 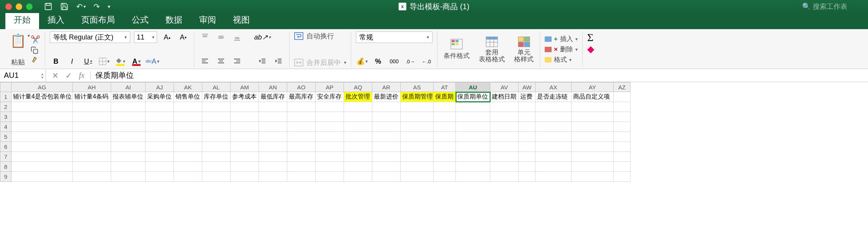 What do you see at coordinates (457, 49) in the screenshot?
I see `conditional-format-button: 条件格式` at bounding box center [457, 49].